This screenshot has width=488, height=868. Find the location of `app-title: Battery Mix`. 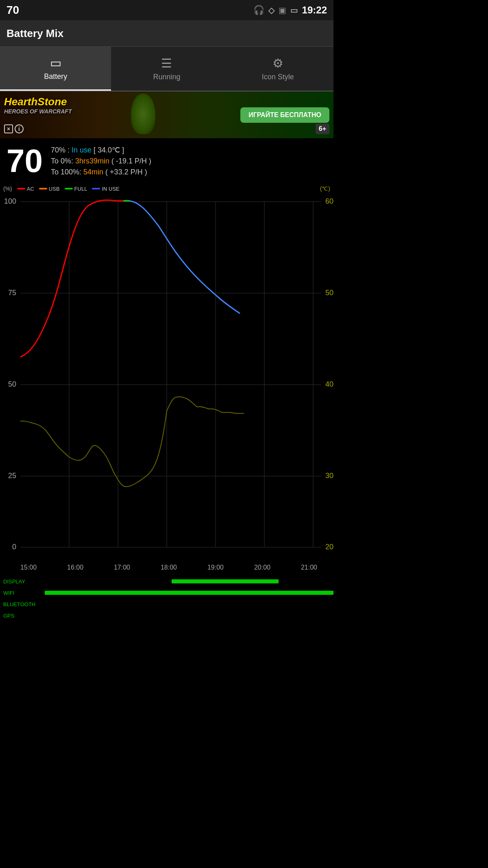

app-title: Battery Mix is located at coordinates (35, 33).